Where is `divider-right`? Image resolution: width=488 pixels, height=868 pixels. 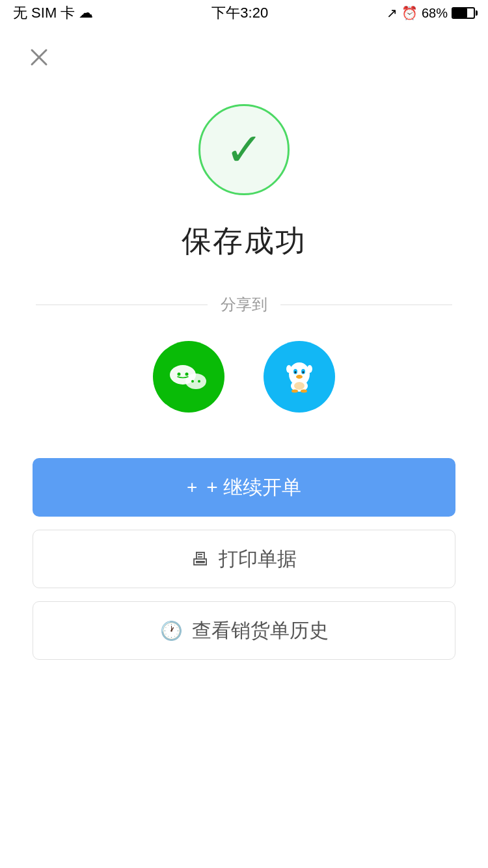
divider-right is located at coordinates (366, 305).